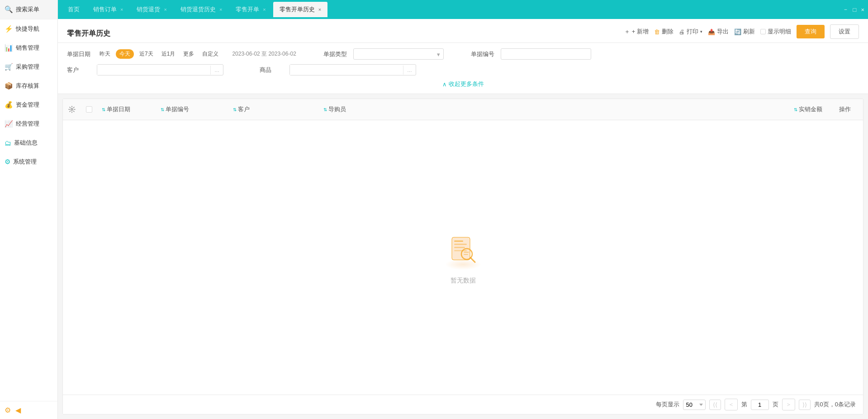 The width and height of the screenshot is (868, 419). I want to click on tab-sales-return-label: 销货退货, so click(148, 9).